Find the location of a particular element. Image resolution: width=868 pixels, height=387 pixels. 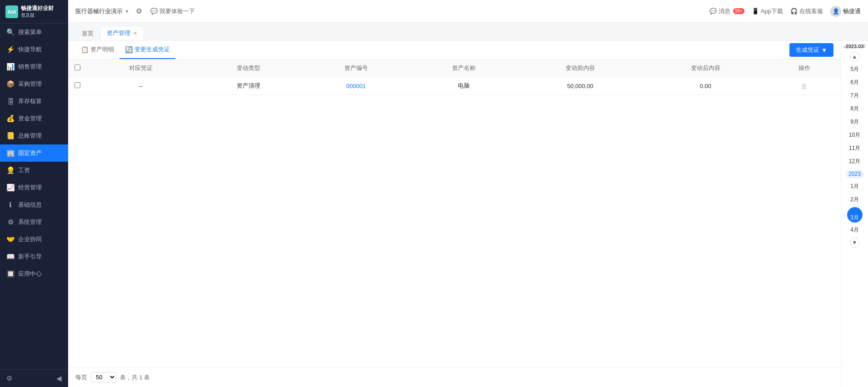

sidebar-item-label: 企业协同 is located at coordinates (30, 239).